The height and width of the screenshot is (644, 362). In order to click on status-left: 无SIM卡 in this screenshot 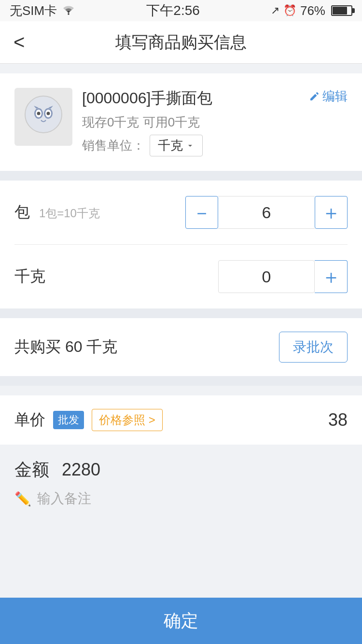, I will do `click(42, 11)`.